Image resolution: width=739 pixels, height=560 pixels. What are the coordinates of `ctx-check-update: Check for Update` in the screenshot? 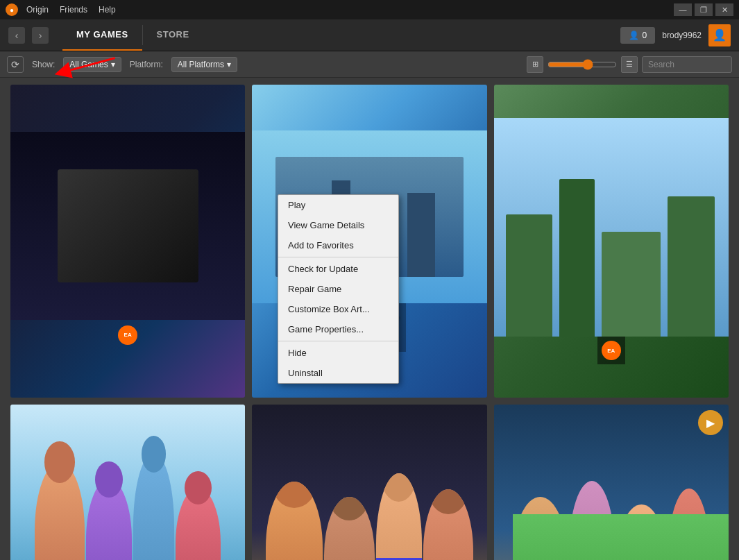 It's located at (339, 269).